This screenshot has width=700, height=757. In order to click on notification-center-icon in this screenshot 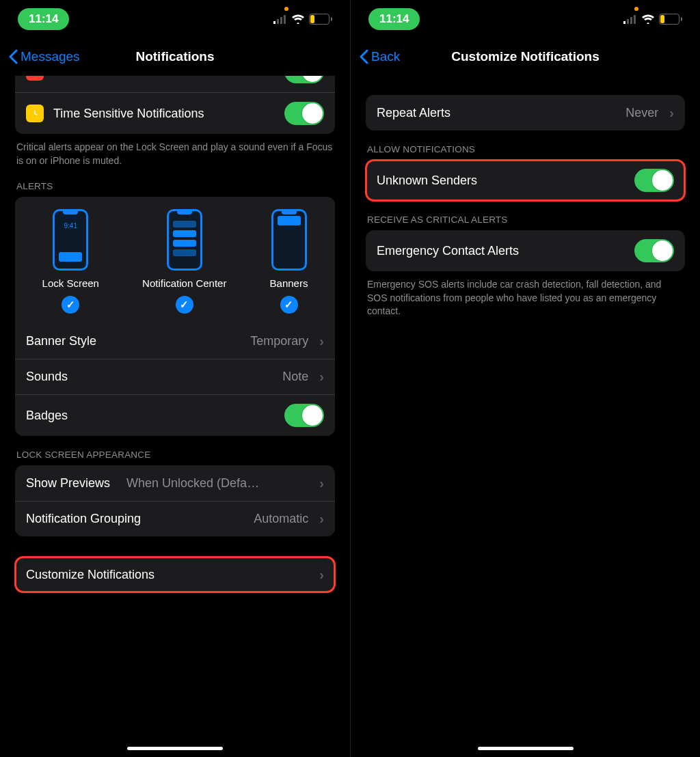, I will do `click(185, 240)`.